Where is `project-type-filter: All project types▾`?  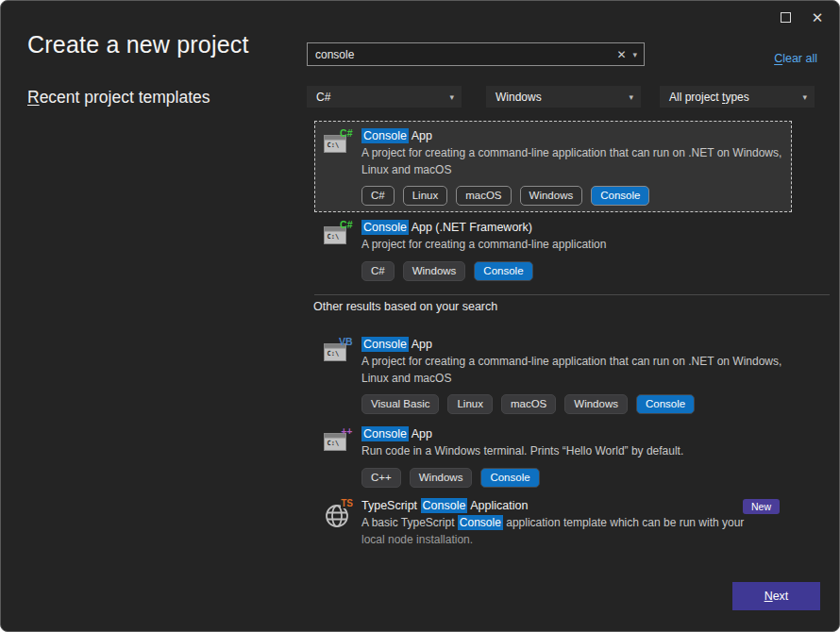
project-type-filter: All project types▾ is located at coordinates (737, 96).